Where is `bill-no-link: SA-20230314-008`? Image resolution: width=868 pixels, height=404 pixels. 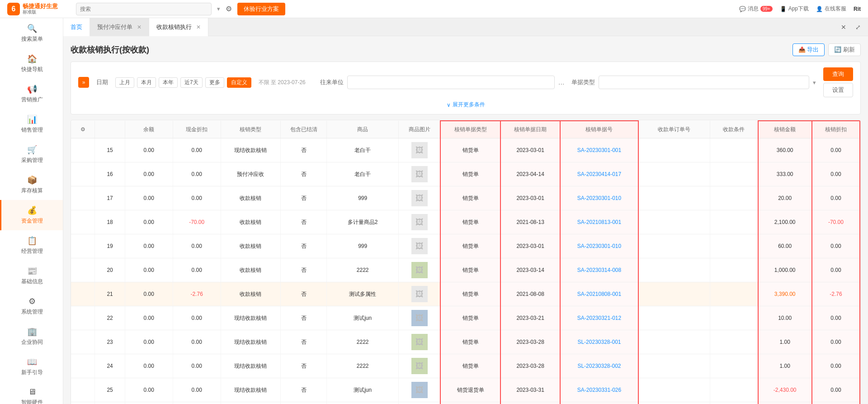
bill-no-link: SA-20230314-008 is located at coordinates (599, 270).